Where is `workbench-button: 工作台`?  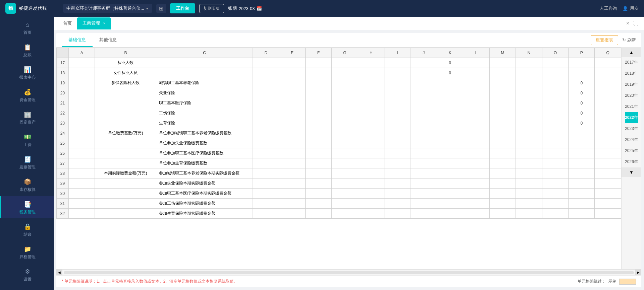 workbench-button: 工作台 is located at coordinates (182, 8).